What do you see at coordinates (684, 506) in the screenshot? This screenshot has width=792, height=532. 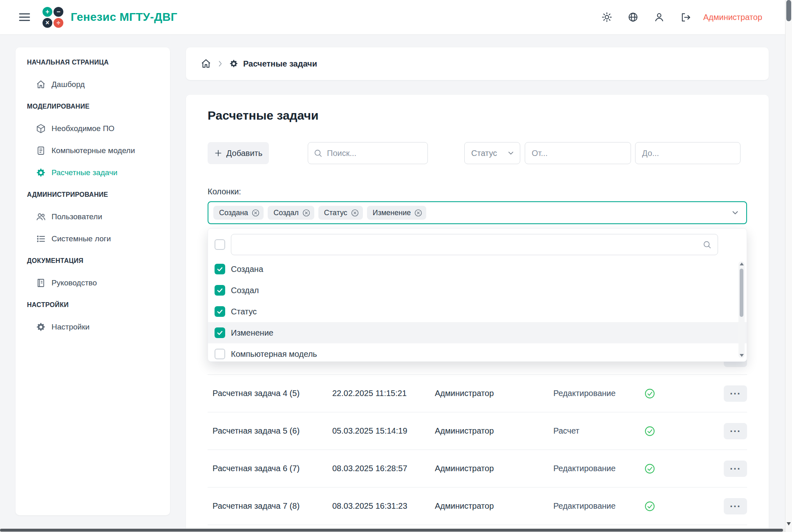 I see `check-circle-icon` at bounding box center [684, 506].